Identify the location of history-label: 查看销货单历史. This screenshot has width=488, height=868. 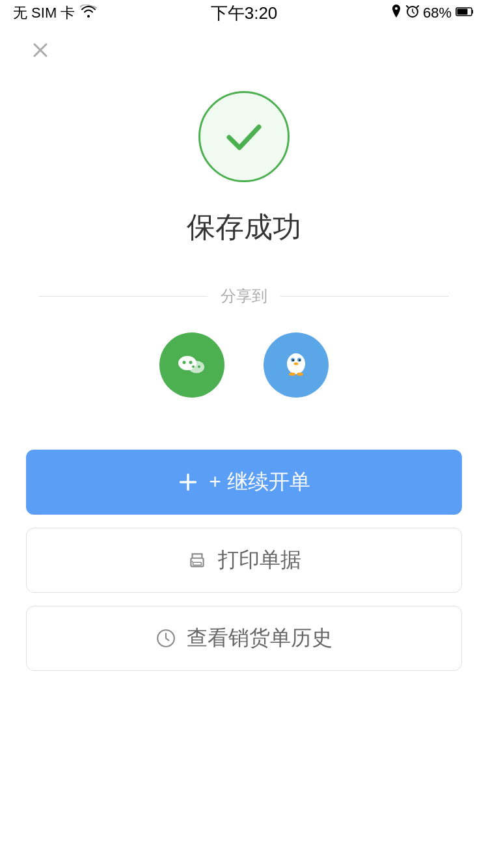
(260, 638).